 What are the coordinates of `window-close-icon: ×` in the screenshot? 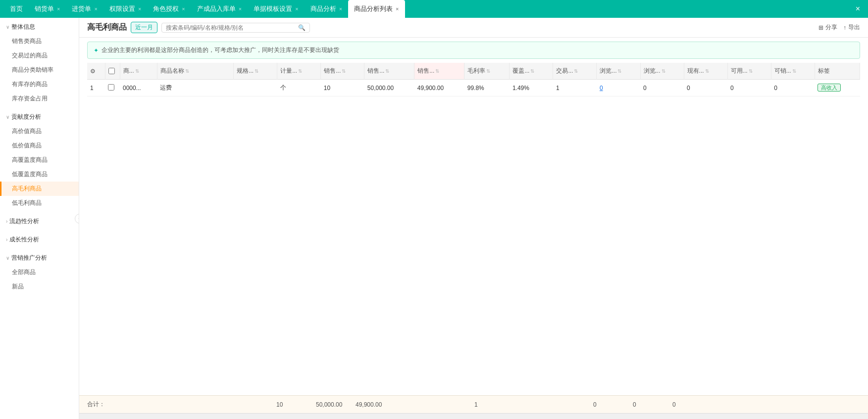 It's located at (858, 9).